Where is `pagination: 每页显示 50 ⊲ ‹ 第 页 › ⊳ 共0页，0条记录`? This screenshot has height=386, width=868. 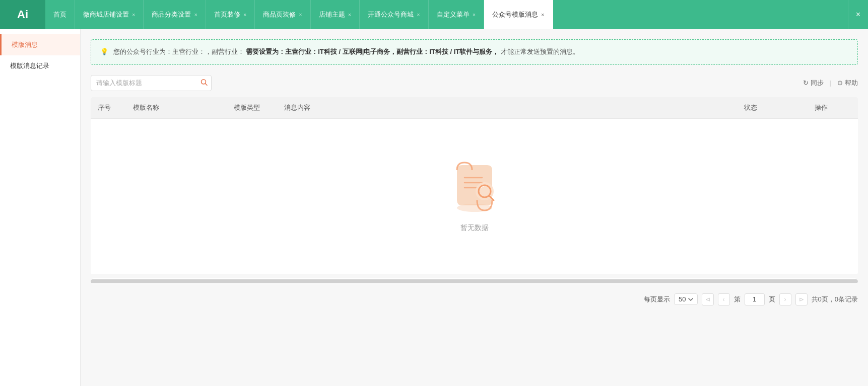
pagination: 每页显示 50 ⊲ ‹ 第 页 › ⊳ 共0页，0条记录 is located at coordinates (475, 299).